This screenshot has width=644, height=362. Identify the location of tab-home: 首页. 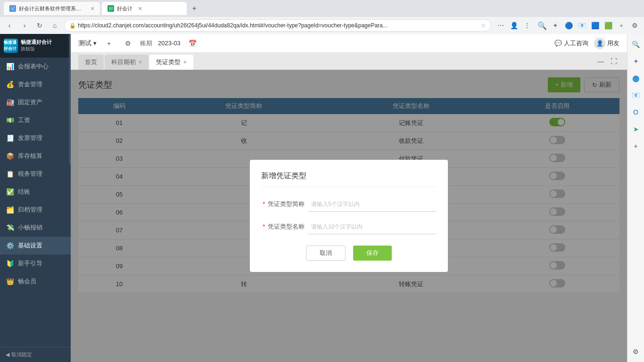
(91, 62).